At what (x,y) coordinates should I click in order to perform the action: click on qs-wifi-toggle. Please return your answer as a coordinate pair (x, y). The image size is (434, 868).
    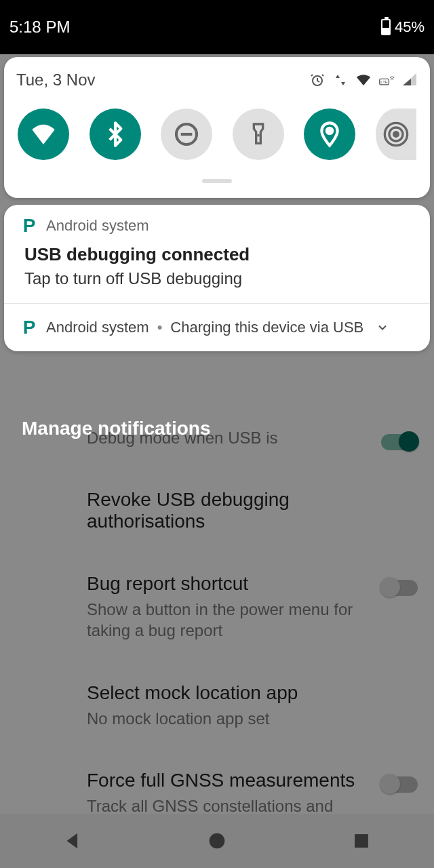
    Looking at the image, I should click on (43, 134).